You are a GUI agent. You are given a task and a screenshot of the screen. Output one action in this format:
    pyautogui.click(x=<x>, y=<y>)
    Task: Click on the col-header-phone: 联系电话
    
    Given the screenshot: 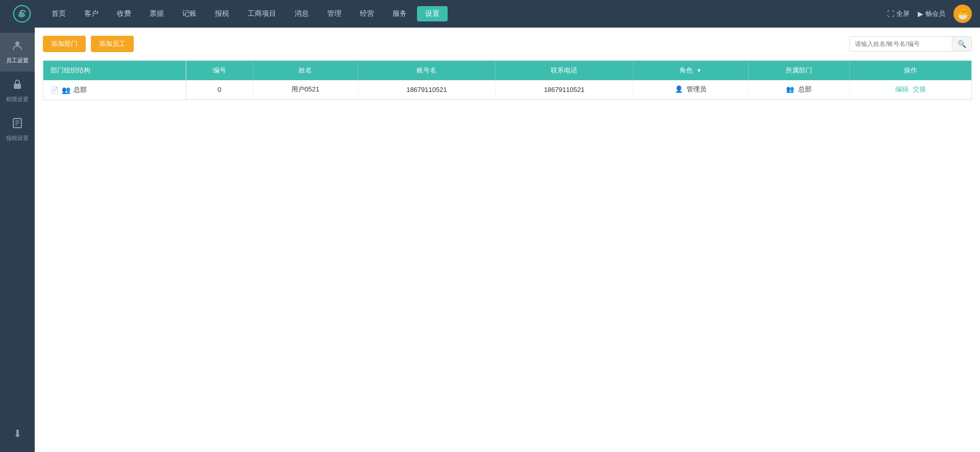 What is the action you would take?
    pyautogui.click(x=565, y=70)
    